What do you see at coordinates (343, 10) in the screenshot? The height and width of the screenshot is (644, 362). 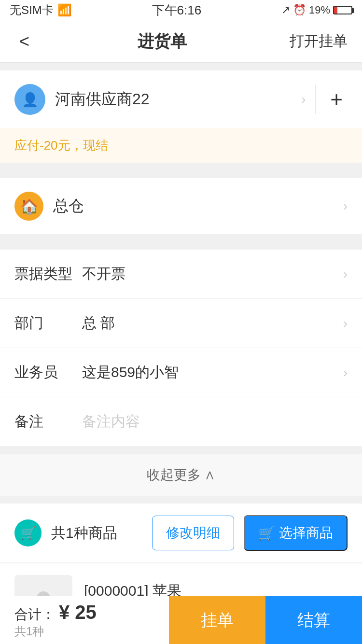 I see `battery-icon` at bounding box center [343, 10].